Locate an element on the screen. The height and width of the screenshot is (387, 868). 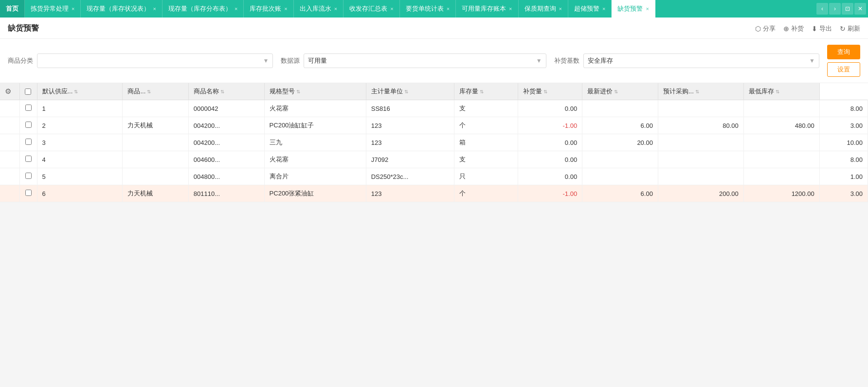
tab-abnormal: 拣货异常处理× is located at coordinates (53, 9).